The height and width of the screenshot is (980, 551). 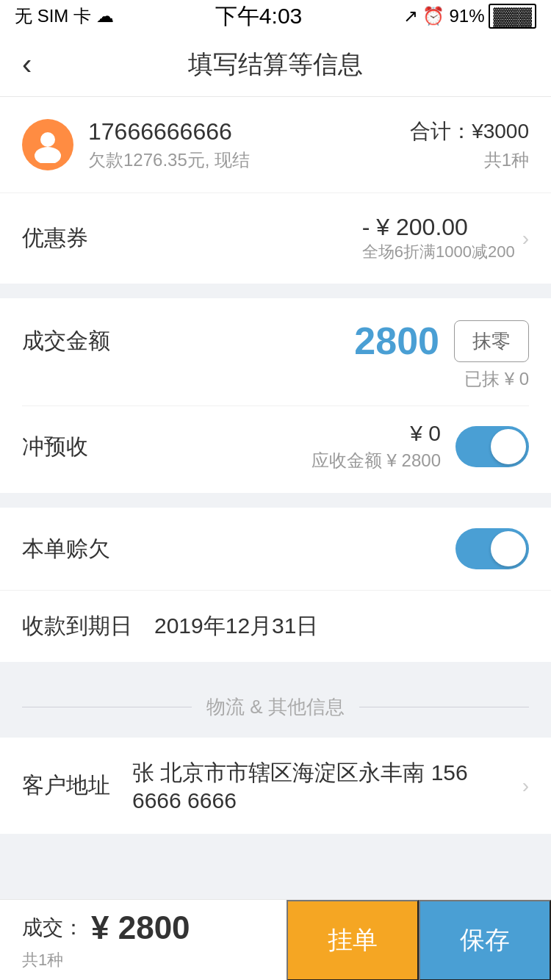 I want to click on page-title: 填写结算等信息, so click(x=276, y=65).